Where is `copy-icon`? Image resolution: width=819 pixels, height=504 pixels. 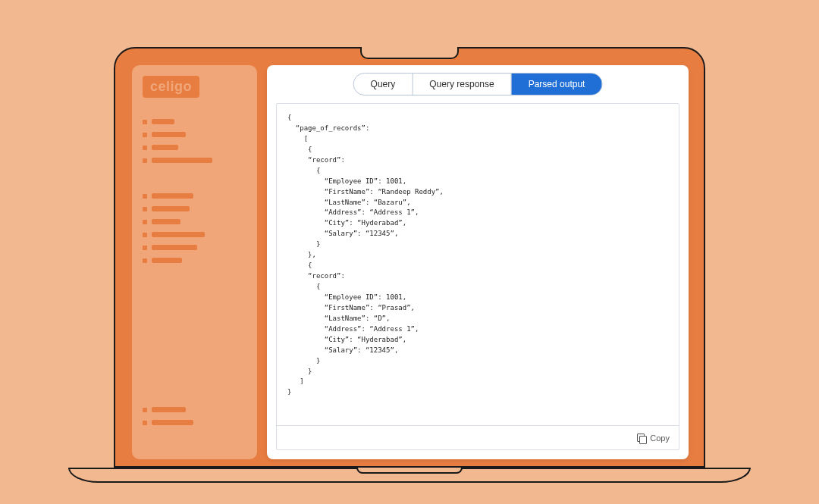
copy-icon is located at coordinates (642, 438).